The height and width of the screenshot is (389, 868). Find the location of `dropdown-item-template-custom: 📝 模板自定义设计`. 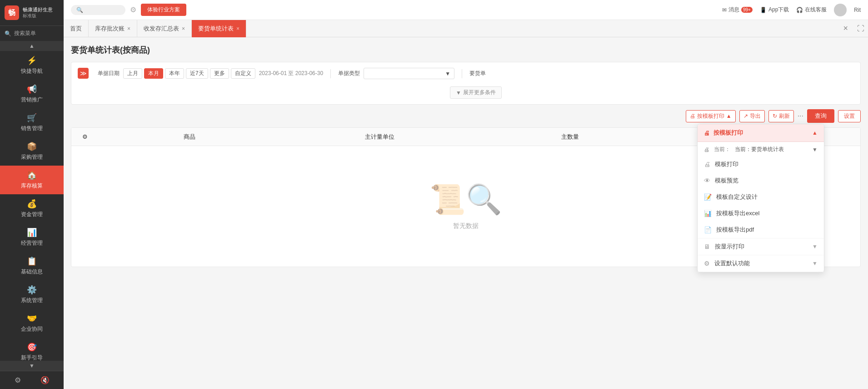

dropdown-item-template-custom: 📝 模板自定义设计 is located at coordinates (761, 197).